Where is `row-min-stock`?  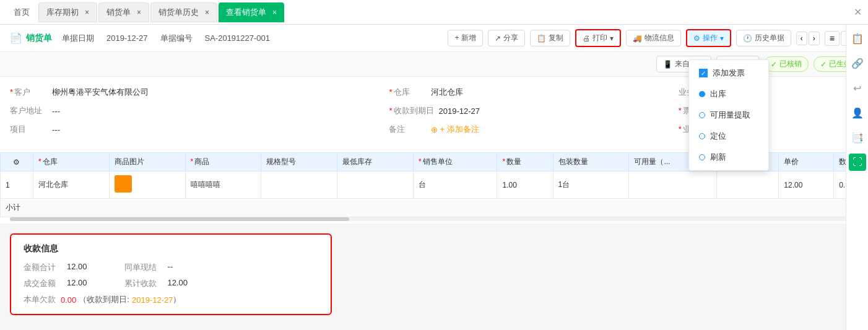 row-min-stock is located at coordinates (375, 185).